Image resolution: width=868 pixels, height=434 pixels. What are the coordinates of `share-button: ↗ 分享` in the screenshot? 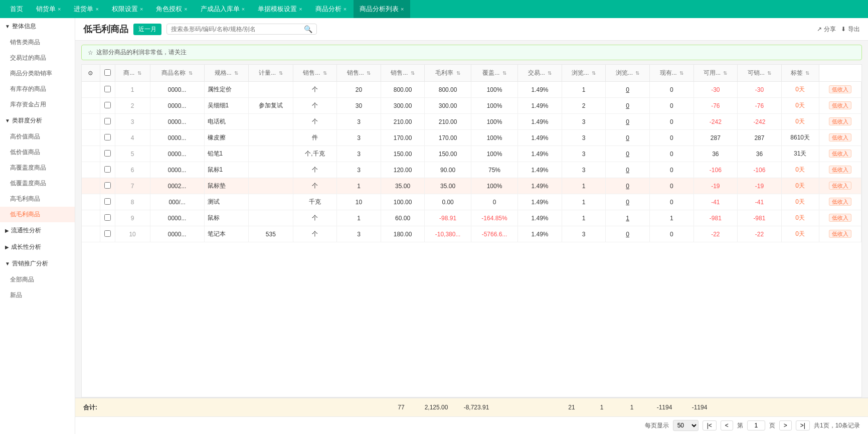 It's located at (826, 29).